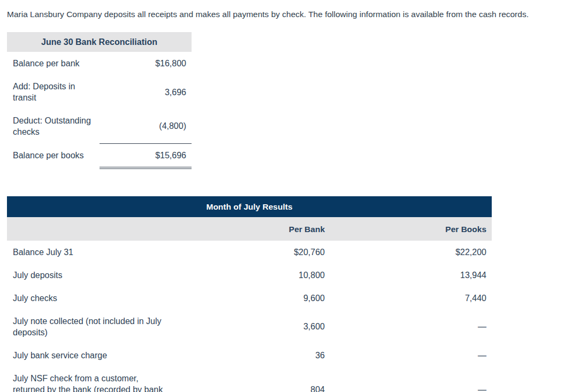 This screenshot has width=572, height=392. I want to click on june-reconciliation-table: June 30 Bank Reconciliation Balance per …, so click(100, 101).